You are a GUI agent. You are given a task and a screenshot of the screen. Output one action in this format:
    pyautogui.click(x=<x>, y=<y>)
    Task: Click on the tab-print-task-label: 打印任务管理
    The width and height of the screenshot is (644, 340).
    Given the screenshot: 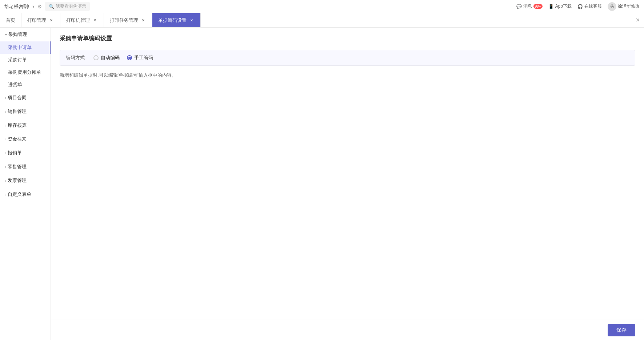 What is the action you would take?
    pyautogui.click(x=124, y=20)
    